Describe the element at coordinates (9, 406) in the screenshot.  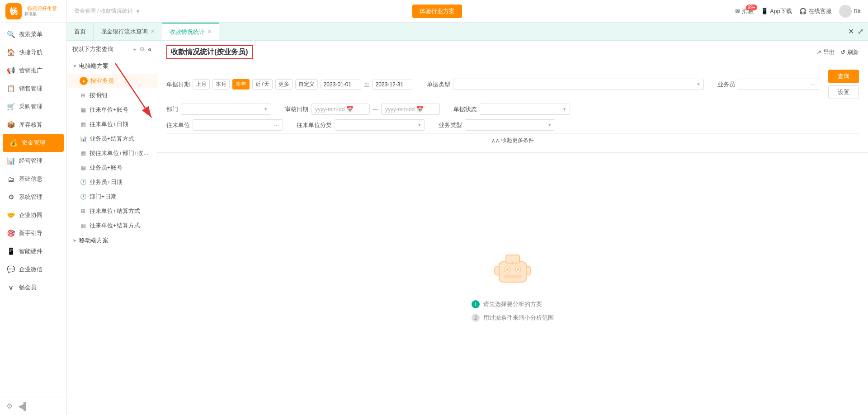
I see `settings-footer-icon: ⚙` at that location.